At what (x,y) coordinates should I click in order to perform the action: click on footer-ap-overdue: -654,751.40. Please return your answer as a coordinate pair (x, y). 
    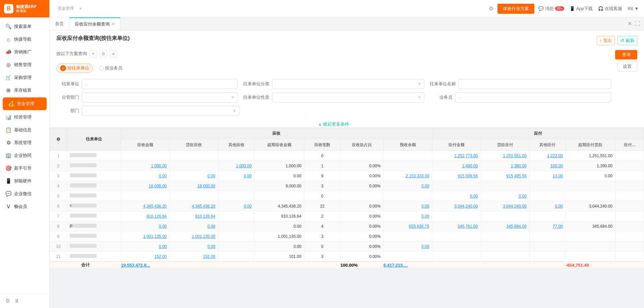
    Looking at the image, I should click on (590, 265).